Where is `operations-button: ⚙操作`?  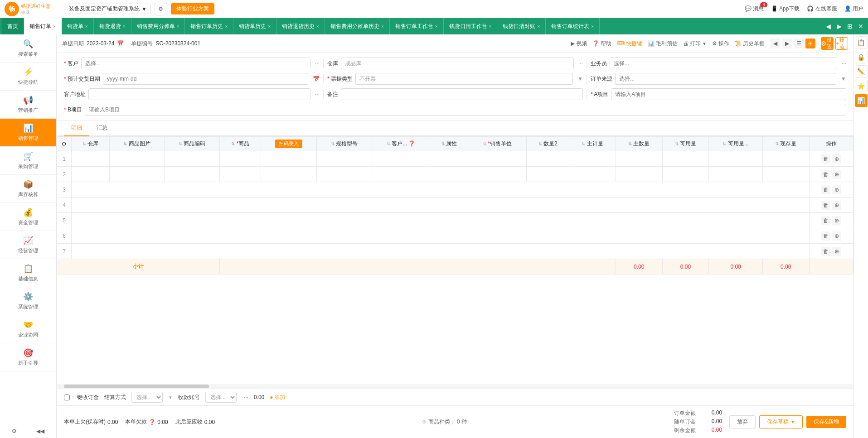
operations-button: ⚙操作 is located at coordinates (721, 43).